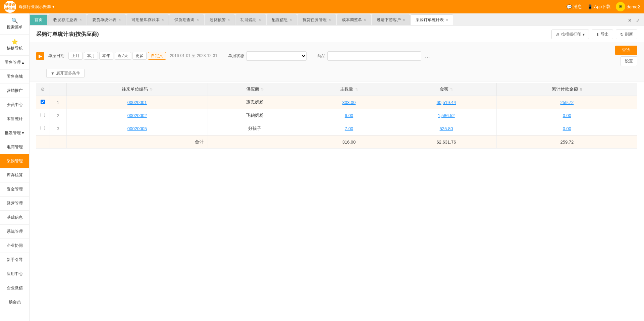 This screenshot has height=321, width=644. I want to click on row-supplier-code: 00020002, so click(137, 115).